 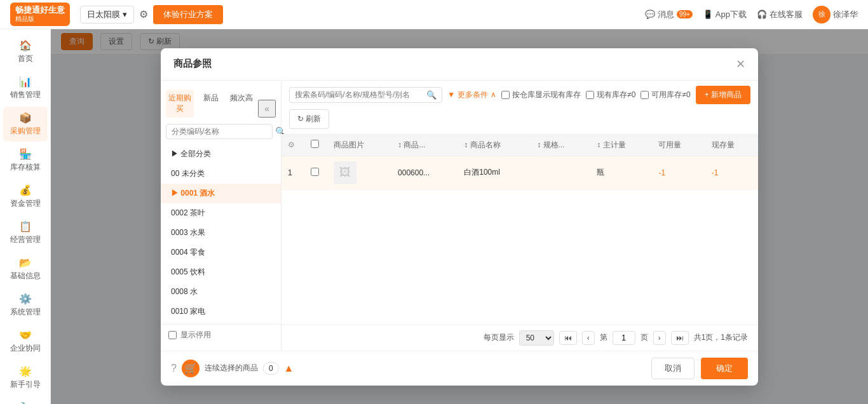 I want to click on gear-icon: ⚙, so click(x=144, y=14).